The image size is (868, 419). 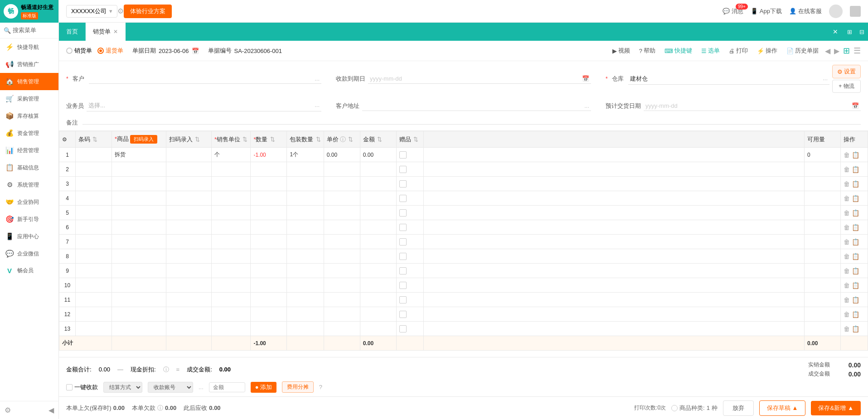 I want to click on discount-info-icon: ⓘ, so click(x=166, y=370).